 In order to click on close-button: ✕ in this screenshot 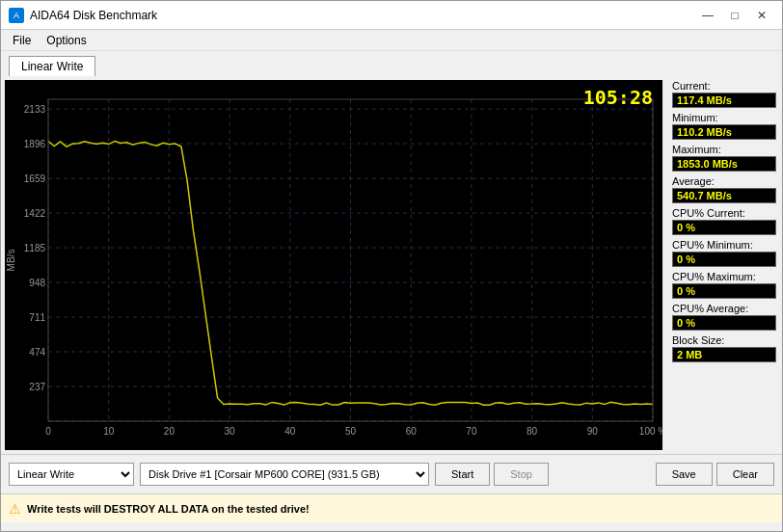, I will do `click(762, 15)`.